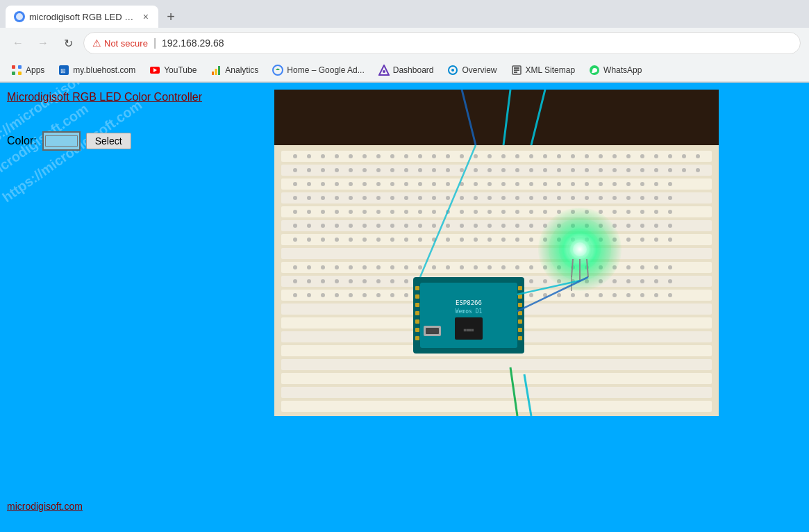 The height and width of the screenshot is (532, 809). Describe the element at coordinates (82, 17) in the screenshot. I see `active-tab: microdigisoft RGB LED Color Con... ×` at that location.